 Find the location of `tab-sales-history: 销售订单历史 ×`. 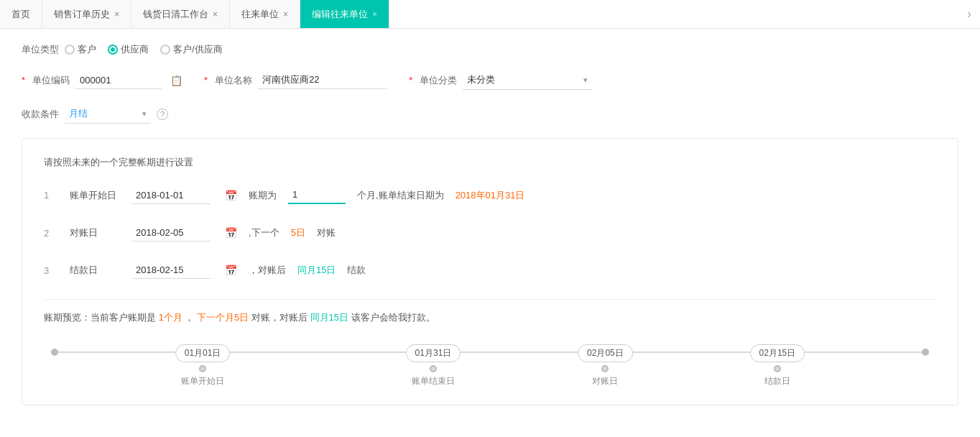

tab-sales-history: 销售订单历史 × is located at coordinates (87, 14).